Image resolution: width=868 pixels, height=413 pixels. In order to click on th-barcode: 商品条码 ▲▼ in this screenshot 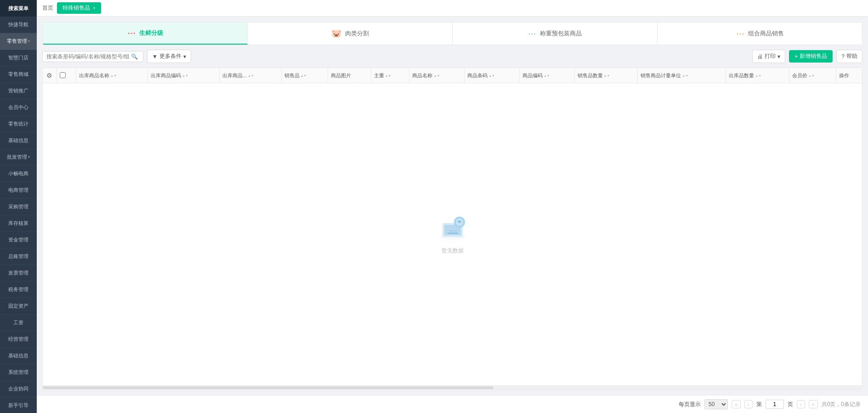, I will do `click(492, 75)`.